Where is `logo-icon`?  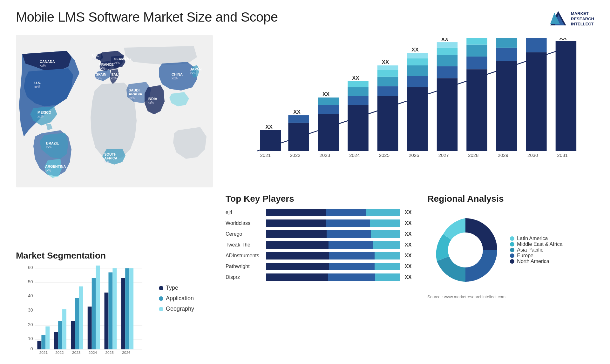 logo-icon is located at coordinates (558, 19).